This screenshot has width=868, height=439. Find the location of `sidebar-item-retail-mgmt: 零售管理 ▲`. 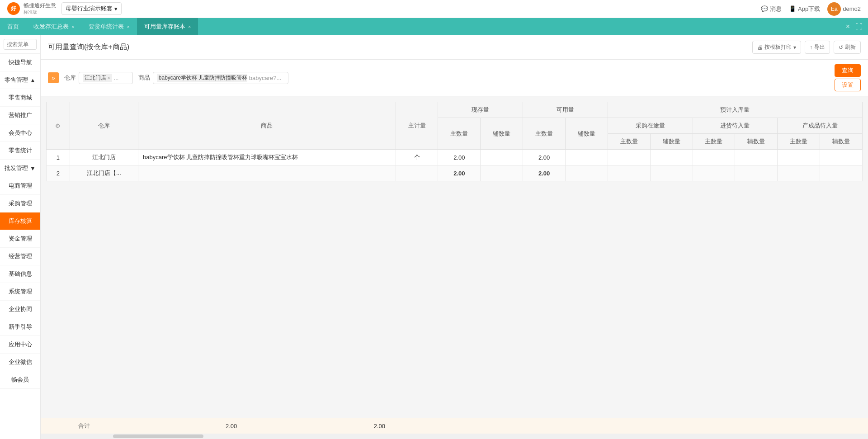

sidebar-item-retail-mgmt: 零售管理 ▲ is located at coordinates (20, 80).